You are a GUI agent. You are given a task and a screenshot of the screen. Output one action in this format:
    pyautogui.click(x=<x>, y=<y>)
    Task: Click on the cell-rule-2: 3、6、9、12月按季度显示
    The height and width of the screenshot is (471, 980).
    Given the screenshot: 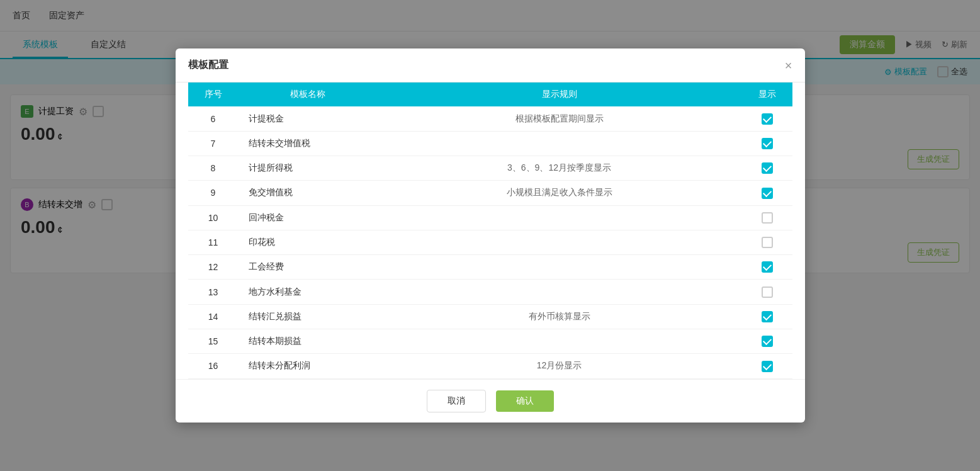 What is the action you would take?
    pyautogui.click(x=560, y=167)
    